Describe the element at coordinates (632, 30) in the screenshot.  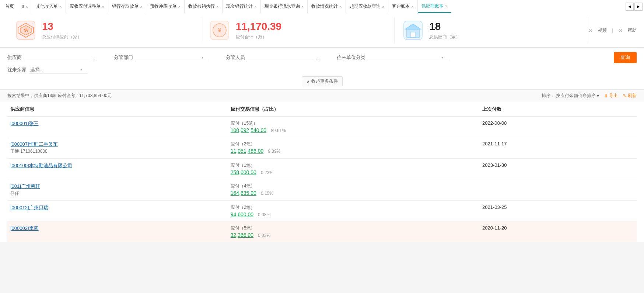
I see `help-link: 帮助` at that location.